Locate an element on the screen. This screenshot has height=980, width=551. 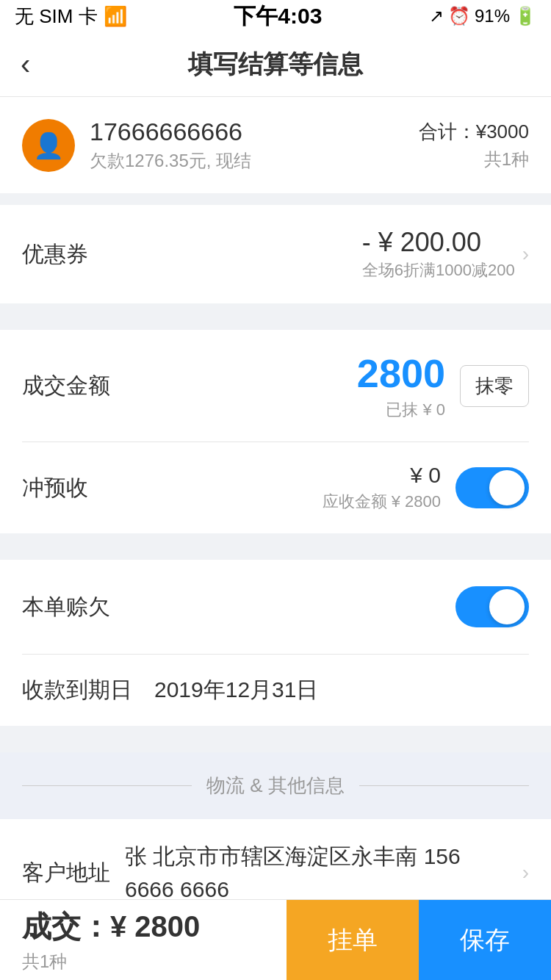
precollect-label: 冲预收 is located at coordinates (55, 488).